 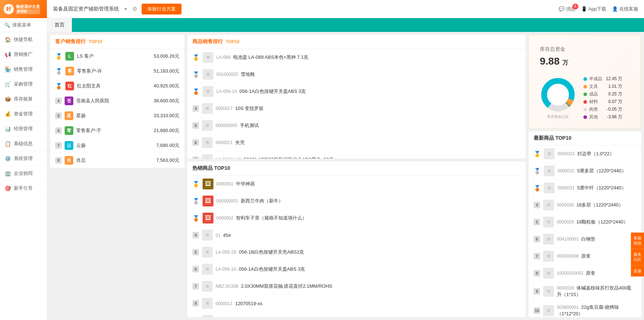 I want to click on float-btn-community: 服务社区, so click(x=637, y=257).